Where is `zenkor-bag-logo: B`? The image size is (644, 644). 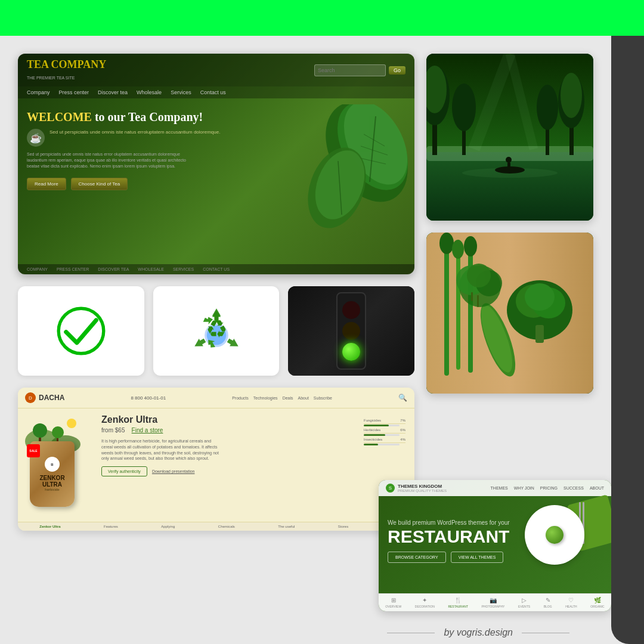
zenkor-bag-logo: B is located at coordinates (52, 464).